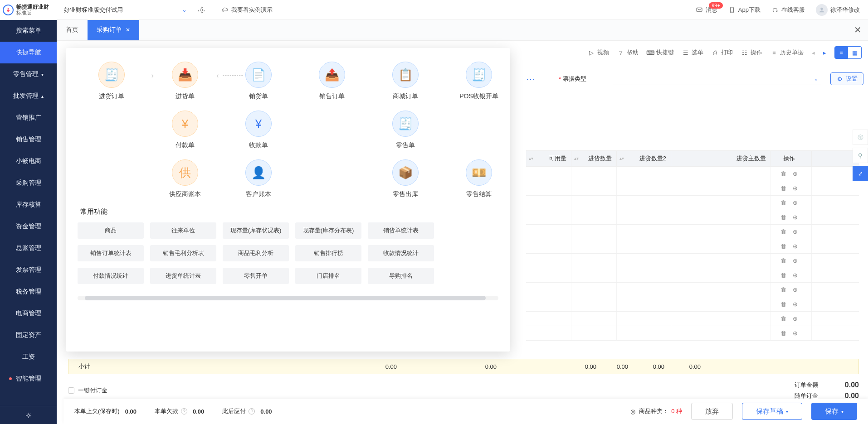 The height and width of the screenshot is (424, 868). Describe the element at coordinates (28, 74) in the screenshot. I see `sidebar-item-retail: 零售管理▾` at that location.